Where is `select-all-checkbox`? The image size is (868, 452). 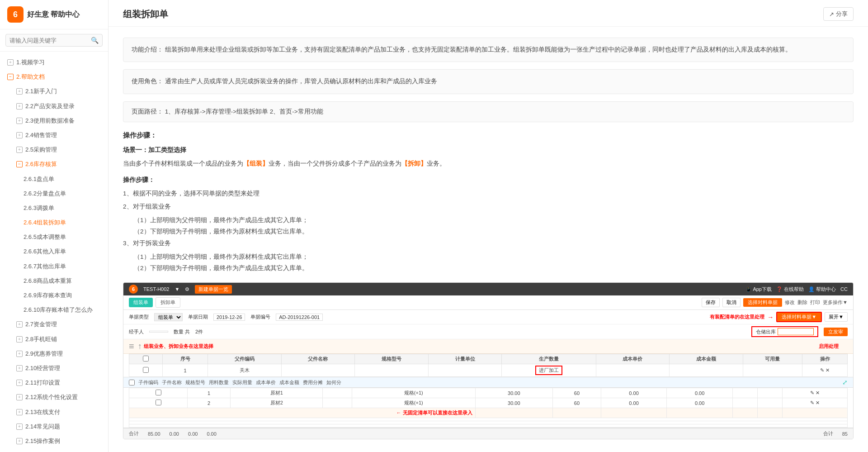
select-all-checkbox is located at coordinates (146, 358).